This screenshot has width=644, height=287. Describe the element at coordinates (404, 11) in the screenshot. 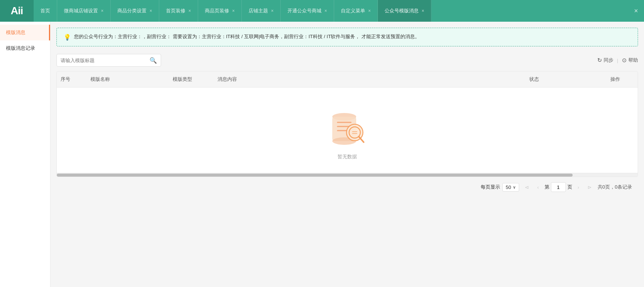

I see `tab-template: 公众号模版消息×` at that location.